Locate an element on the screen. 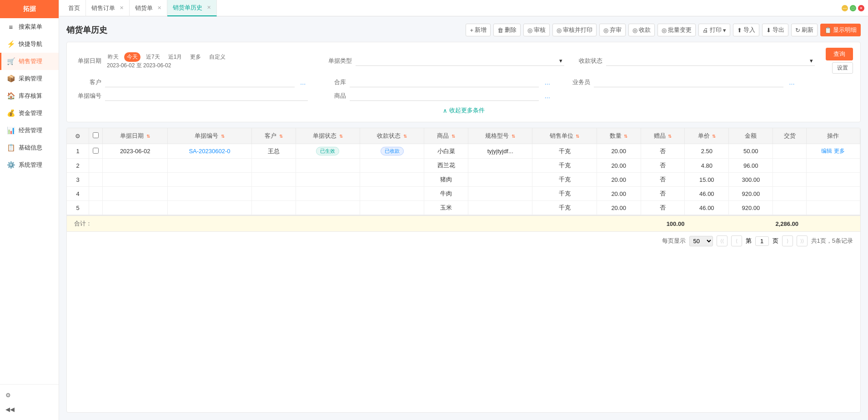 This screenshot has width=868, height=420. sidebar-item-quick-nav: ⚡ 快捷导航 is located at coordinates (29, 44).